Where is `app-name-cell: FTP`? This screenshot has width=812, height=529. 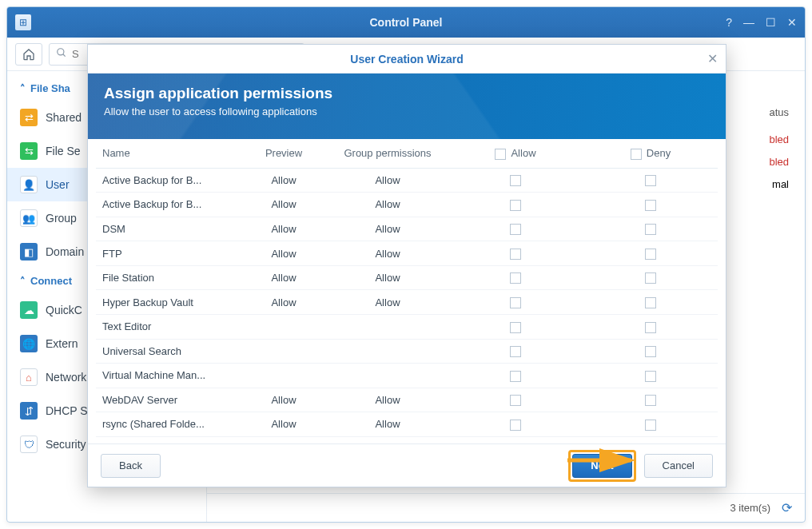 app-name-cell: FTP is located at coordinates (168, 254).